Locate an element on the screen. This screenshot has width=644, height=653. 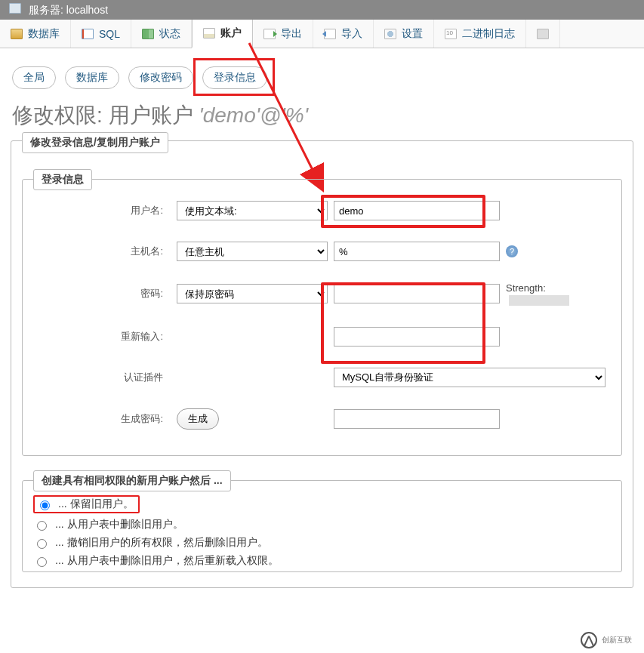
server-icon is located at coordinates (15, 8).